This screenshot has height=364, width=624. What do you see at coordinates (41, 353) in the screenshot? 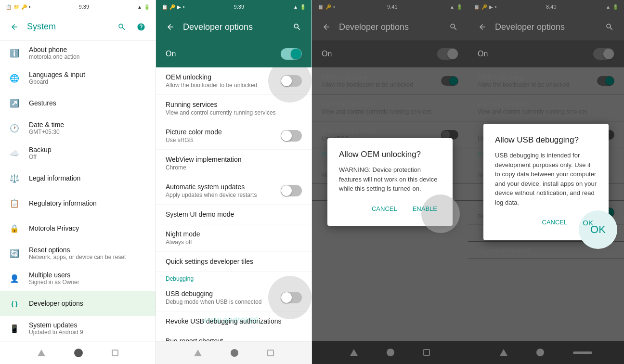
I see `back-nav-left` at bounding box center [41, 353].